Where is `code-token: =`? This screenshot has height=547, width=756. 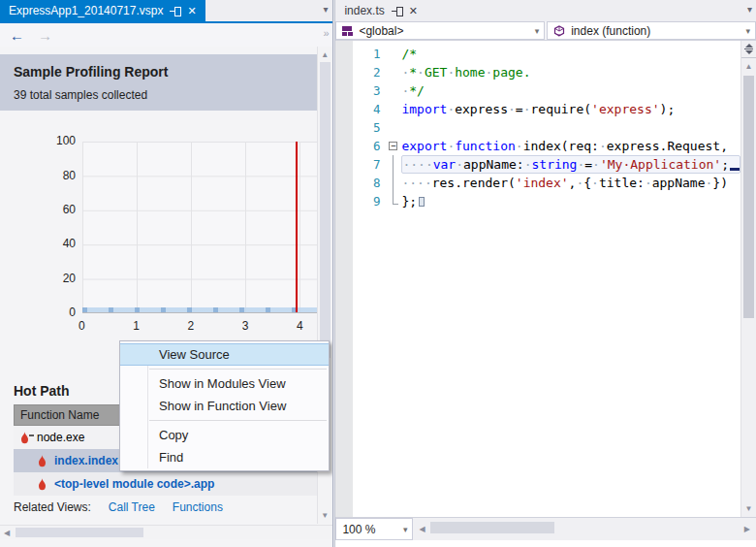
code-token: = is located at coordinates (520, 109).